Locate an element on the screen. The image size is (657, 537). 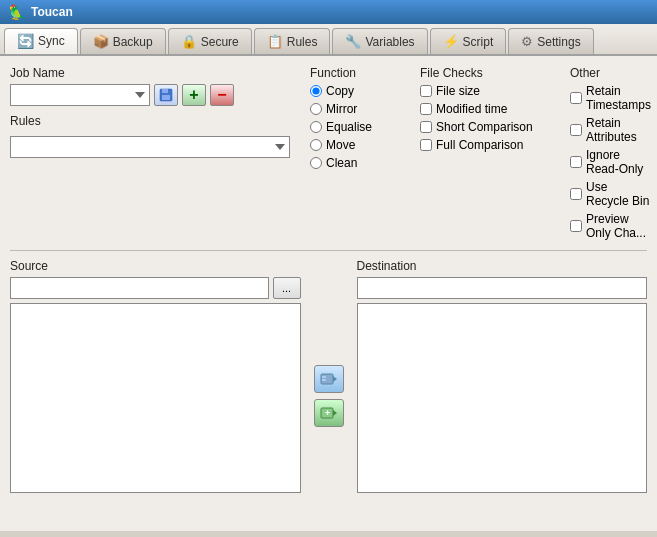
other-previewonlychanges-label: Preview Only Cha... is located at coordinates (618, 226).